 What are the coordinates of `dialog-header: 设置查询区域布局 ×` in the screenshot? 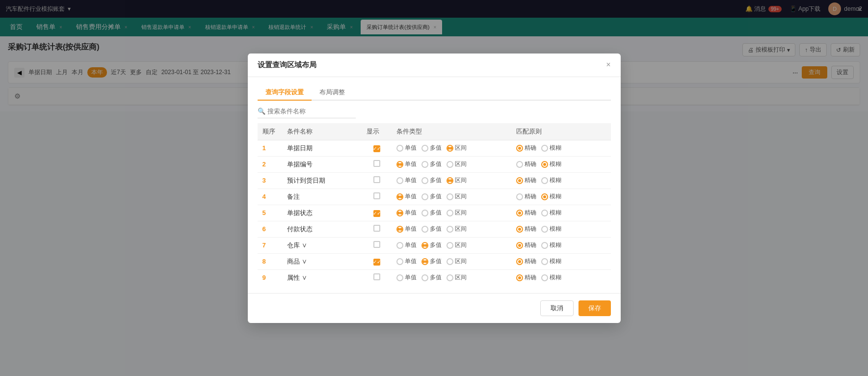 It's located at (434, 65).